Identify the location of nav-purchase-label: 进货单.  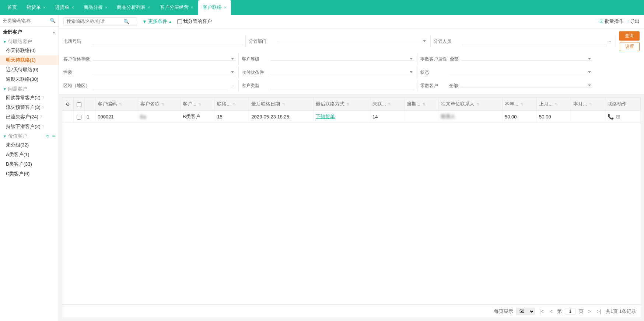
(62, 7).